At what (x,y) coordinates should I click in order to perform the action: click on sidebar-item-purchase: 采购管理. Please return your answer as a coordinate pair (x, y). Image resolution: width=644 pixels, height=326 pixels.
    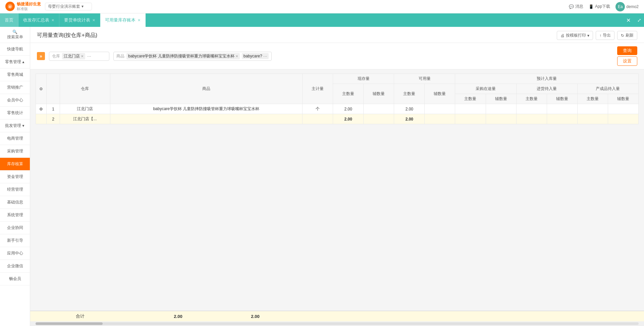
    Looking at the image, I should click on (15, 151).